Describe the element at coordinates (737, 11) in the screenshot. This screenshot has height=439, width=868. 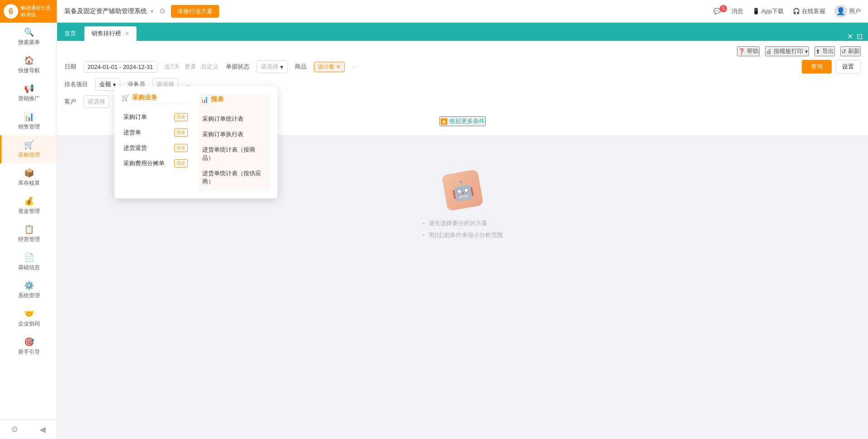
I see `message-label: 消息` at that location.